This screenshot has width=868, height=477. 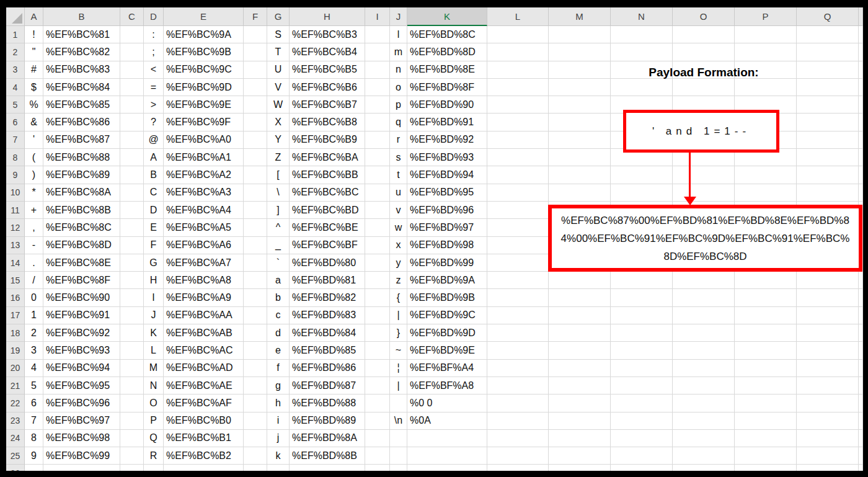 What do you see at coordinates (704, 87) in the screenshot?
I see `cell-O4` at bounding box center [704, 87].